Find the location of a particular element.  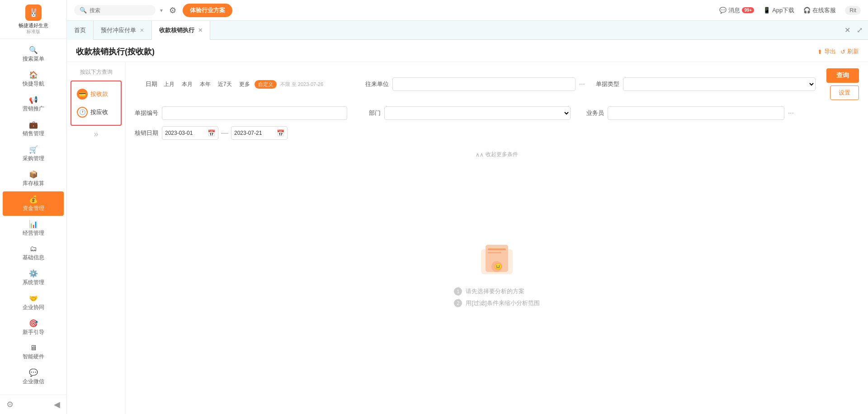

sidebar-item-guide: 🎯 新手引导 is located at coordinates (33, 328).